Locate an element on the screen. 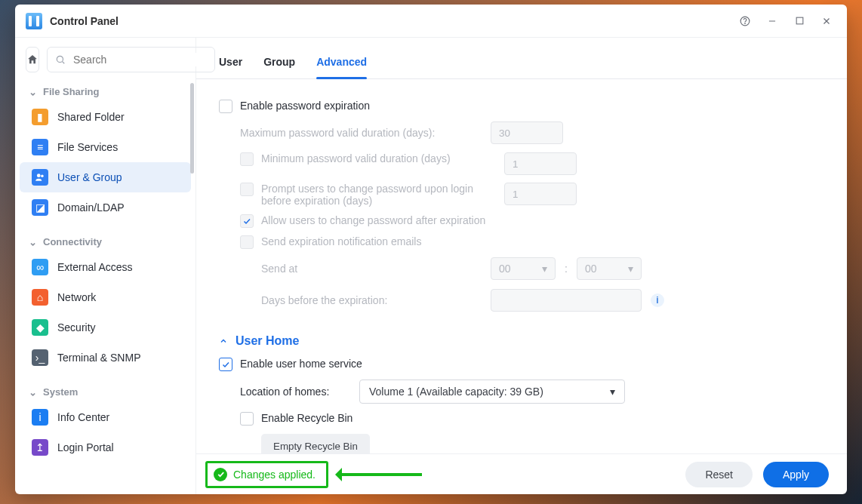 The height and width of the screenshot is (504, 862). enable-password-expiration-checkbox is located at coordinates (226, 106).